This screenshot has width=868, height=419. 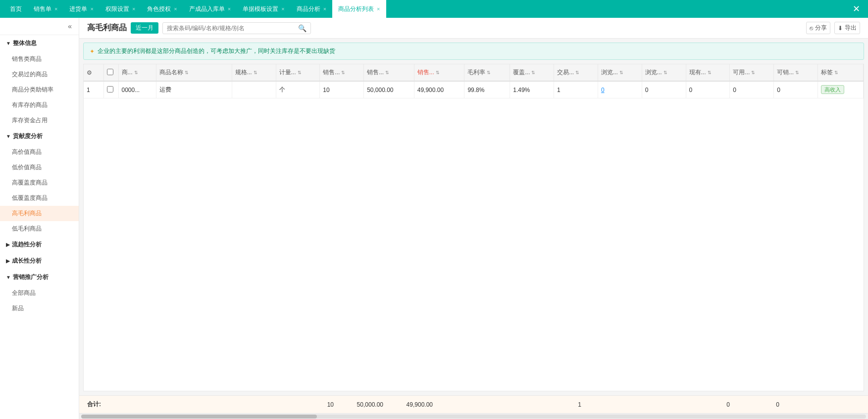 What do you see at coordinates (40, 183) in the screenshot?
I see `sidebar-item-high-coverage: 高覆盖度商品` at bounding box center [40, 183].